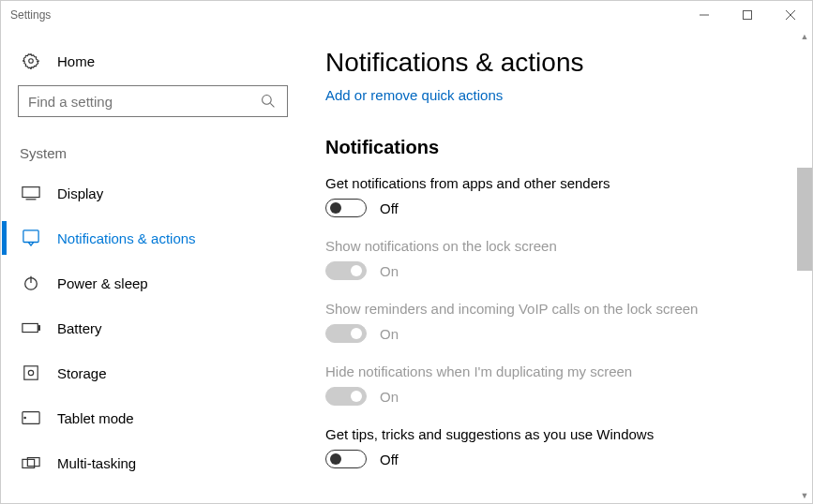 The height and width of the screenshot is (504, 813). What do you see at coordinates (159, 418) in the screenshot?
I see `sidebar-item-tablet: Tablet mode` at bounding box center [159, 418].